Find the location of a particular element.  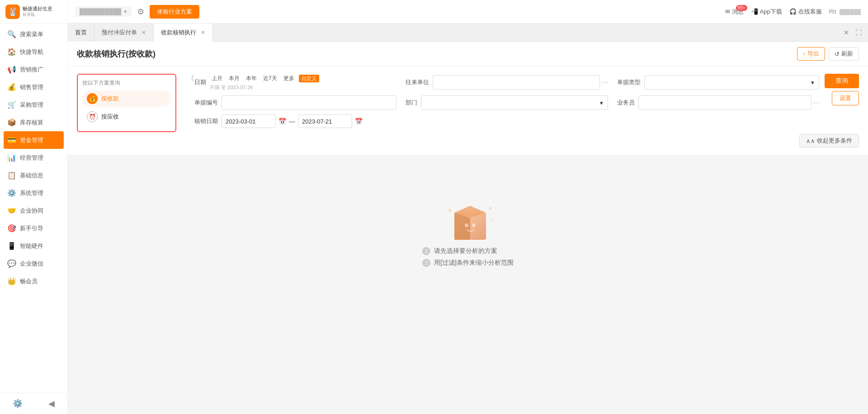

tab-receipt-label: 收款核销执行 is located at coordinates (179, 33).